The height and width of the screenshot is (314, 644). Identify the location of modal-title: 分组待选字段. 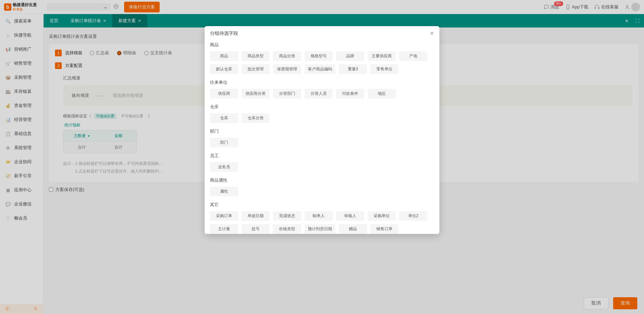
(224, 34).